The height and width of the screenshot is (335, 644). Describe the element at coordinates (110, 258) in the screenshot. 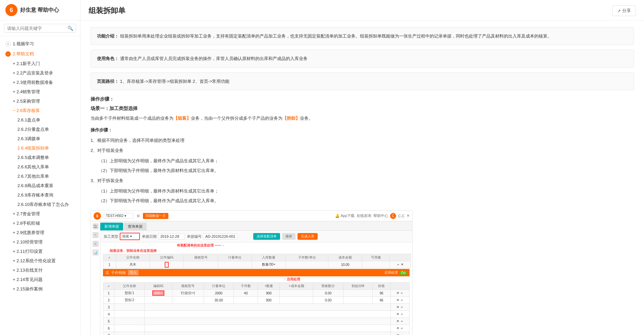

I see `mock-col-check: ✓` at that location.